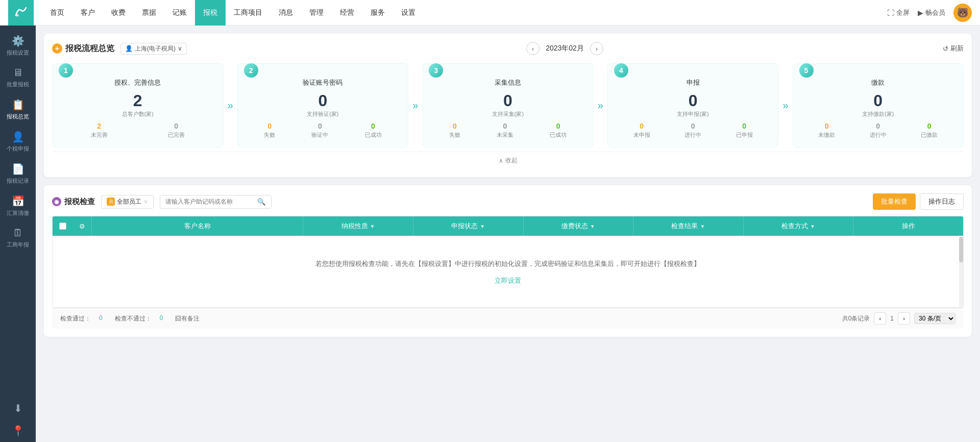 The width and height of the screenshot is (980, 442). I want to click on stat-val-2-1: 0, so click(320, 126).